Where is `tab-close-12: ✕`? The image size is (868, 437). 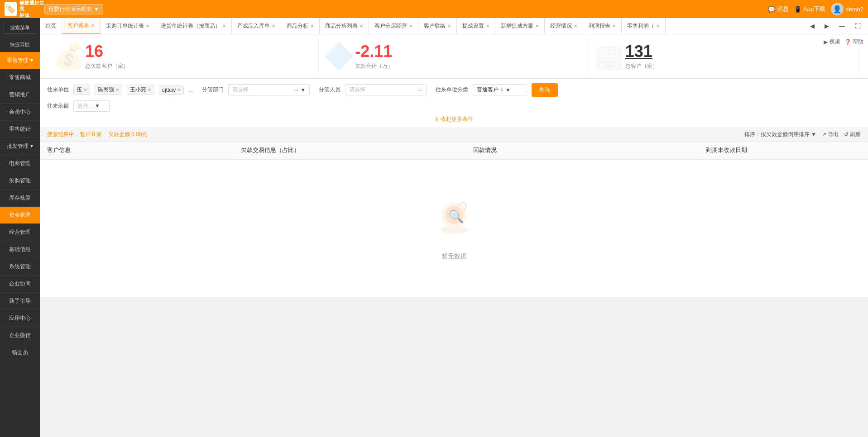 tab-close-12: ✕ is located at coordinates (658, 26).